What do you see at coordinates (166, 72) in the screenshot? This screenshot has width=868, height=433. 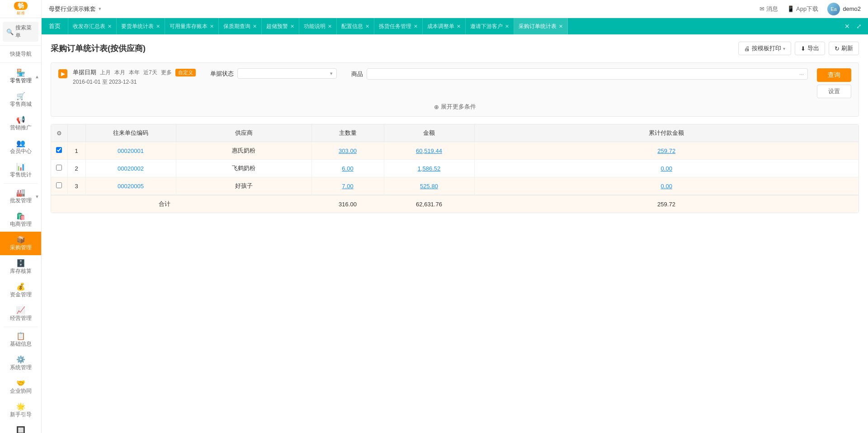 I see `date-shortcut-more: 更多` at bounding box center [166, 72].